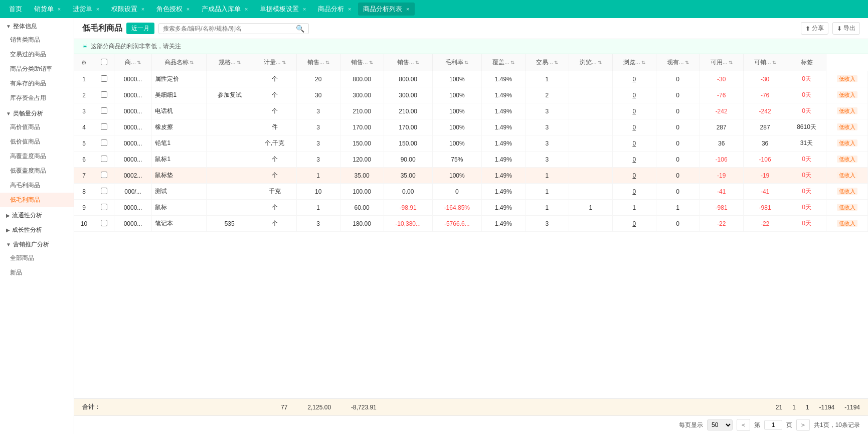 This screenshot has width=868, height=434. I want to click on nav-close-purchase: ×, so click(98, 9).